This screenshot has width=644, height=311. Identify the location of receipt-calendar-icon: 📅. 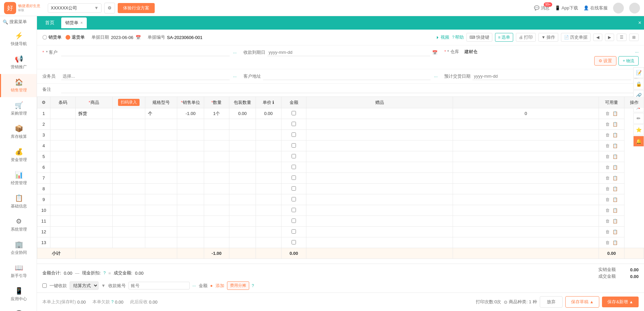
(435, 52).